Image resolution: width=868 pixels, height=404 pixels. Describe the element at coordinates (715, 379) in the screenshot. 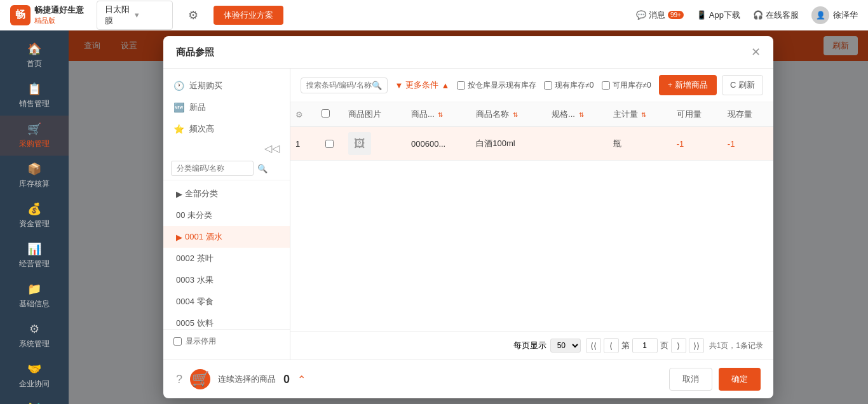

I see `footer-buttons: 取消 确定` at that location.